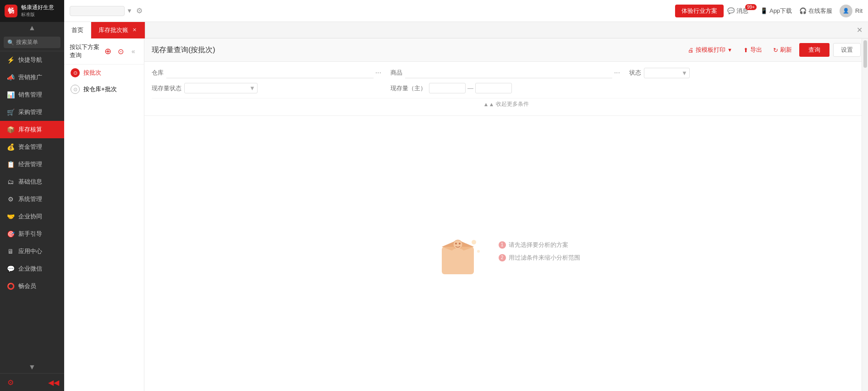 This screenshot has width=868, height=391. Describe the element at coordinates (97, 11) in the screenshot. I see `topbar-search-input` at that location.